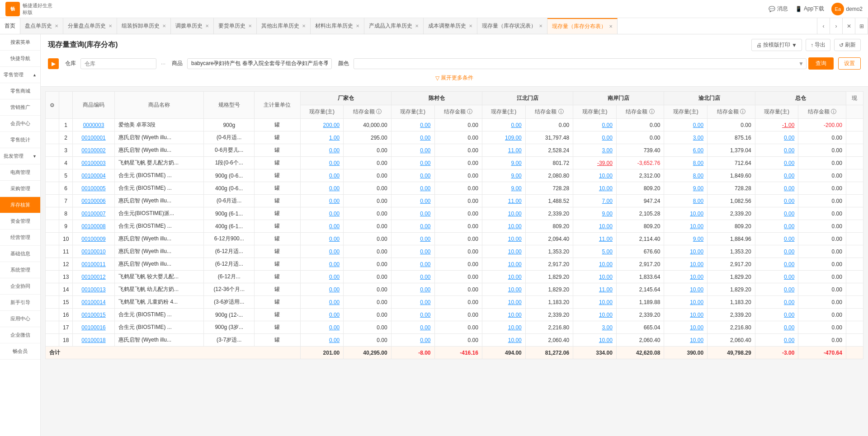 This screenshot has width=868, height=436. Describe the element at coordinates (20, 254) in the screenshot. I see `sidebar-item-basic: 基础信息` at that location.